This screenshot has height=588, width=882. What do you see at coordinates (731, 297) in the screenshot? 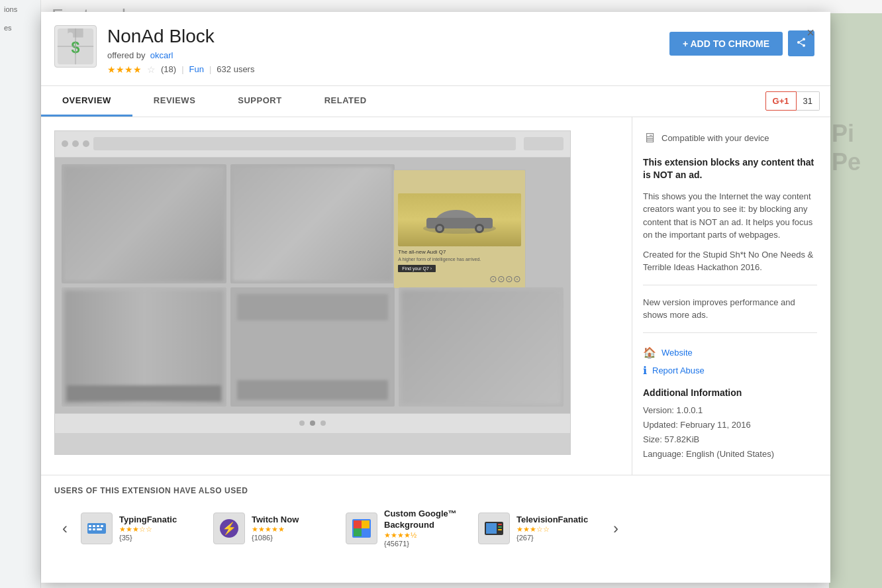
I see `content-right: 🖥 Compatible with your device This exten…` at bounding box center [731, 297].